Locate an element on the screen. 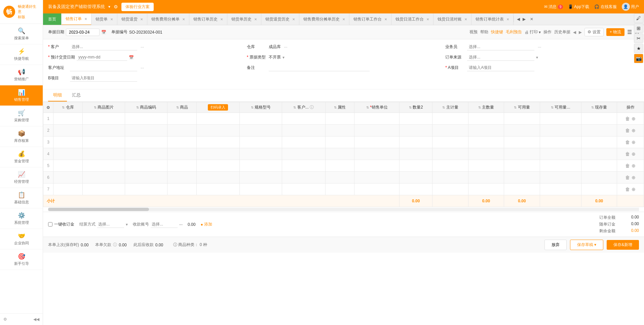 The height and width of the screenshot is (325, 644). tab-sales-return: 销货退货 ✕ is located at coordinates (132, 19).